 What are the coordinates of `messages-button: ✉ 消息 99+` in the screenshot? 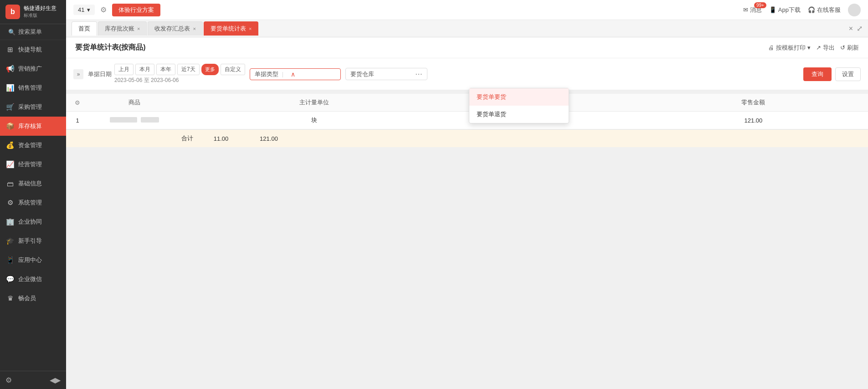 It's located at (753, 10).